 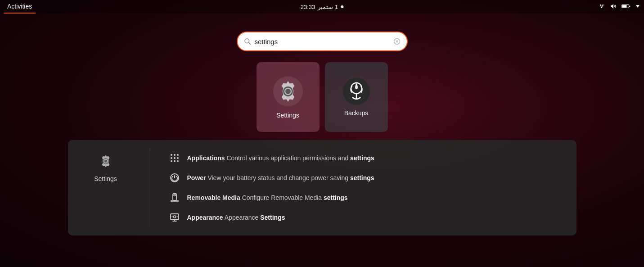 What do you see at coordinates (175, 178) in the screenshot?
I see `power-icon` at bounding box center [175, 178].